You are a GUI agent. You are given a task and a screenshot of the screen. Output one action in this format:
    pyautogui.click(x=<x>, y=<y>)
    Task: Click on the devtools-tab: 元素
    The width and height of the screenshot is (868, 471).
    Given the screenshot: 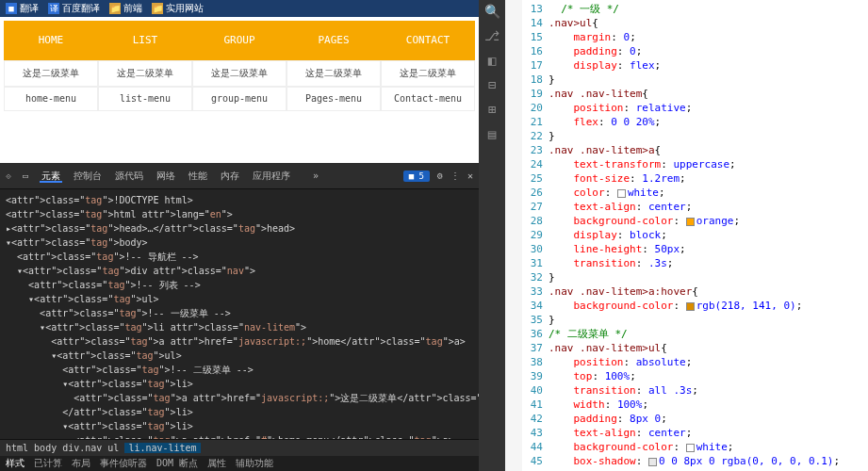 What is the action you would take?
    pyautogui.click(x=51, y=177)
    